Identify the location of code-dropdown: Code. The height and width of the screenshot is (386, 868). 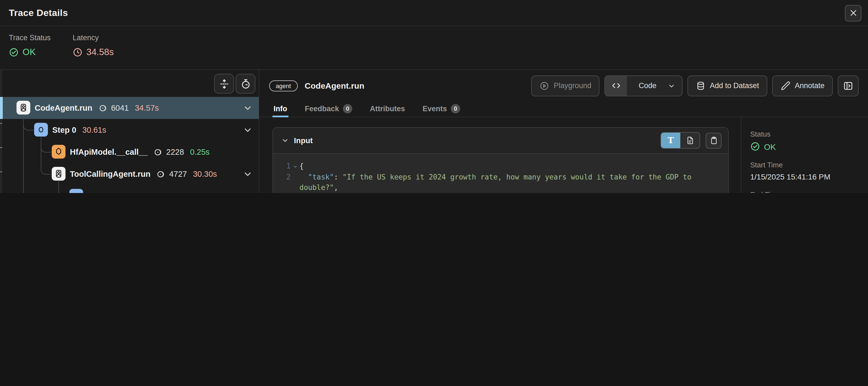
(644, 86).